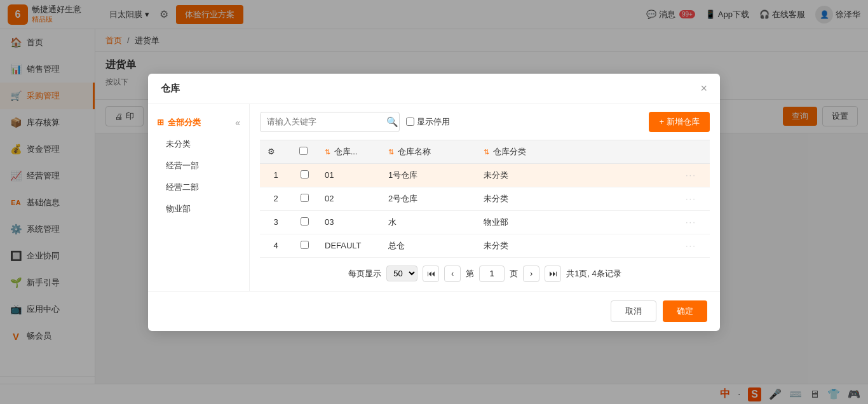 The width and height of the screenshot is (868, 404). What do you see at coordinates (330, 122) in the screenshot?
I see `search-box: 🔍` at bounding box center [330, 122].